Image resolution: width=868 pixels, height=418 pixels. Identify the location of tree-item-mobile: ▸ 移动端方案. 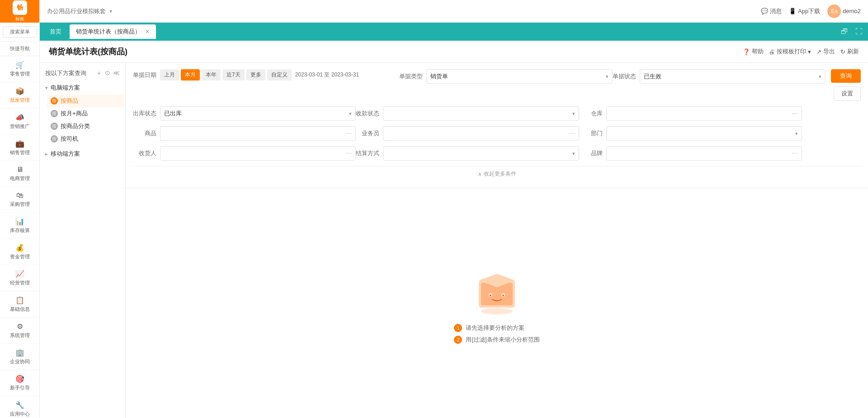
(82, 154).